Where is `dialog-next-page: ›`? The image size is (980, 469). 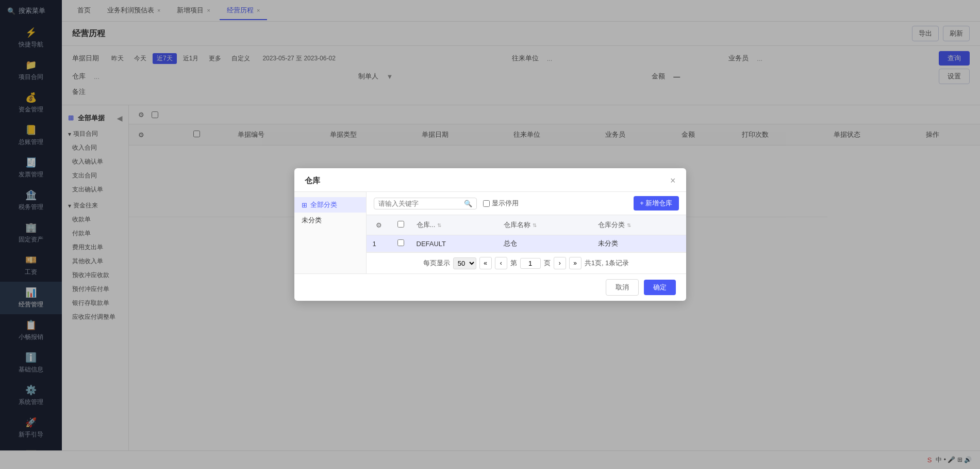 dialog-next-page: › is located at coordinates (560, 263).